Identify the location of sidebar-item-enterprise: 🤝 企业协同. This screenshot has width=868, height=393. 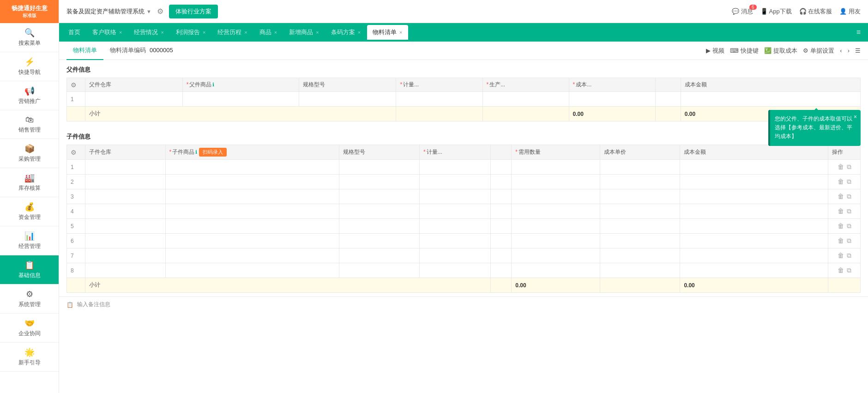
(30, 328).